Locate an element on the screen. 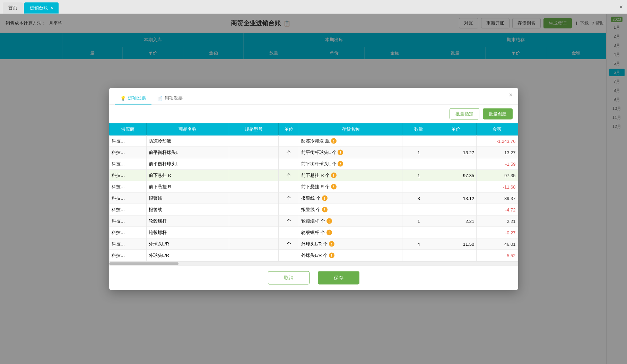 The width and height of the screenshot is (627, 364). batch-designate-button: 批量指定 is located at coordinates (464, 114).